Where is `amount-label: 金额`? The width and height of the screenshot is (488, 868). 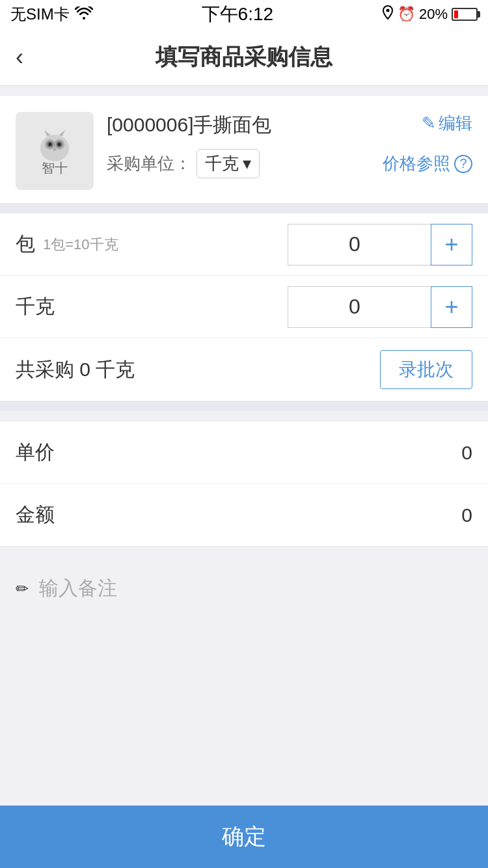
amount-label: 金额 is located at coordinates (35, 515).